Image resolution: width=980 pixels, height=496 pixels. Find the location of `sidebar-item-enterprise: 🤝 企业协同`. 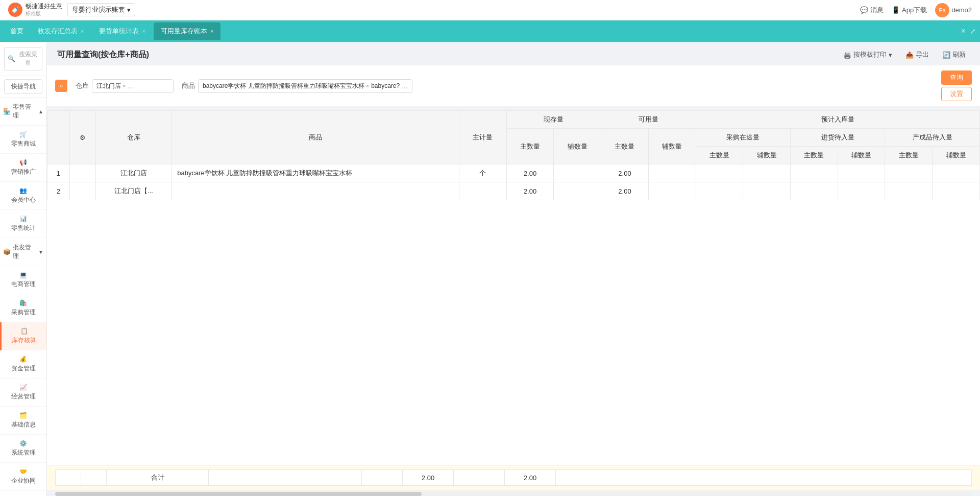

sidebar-item-enterprise: 🤝 企业协同 is located at coordinates (23, 477).